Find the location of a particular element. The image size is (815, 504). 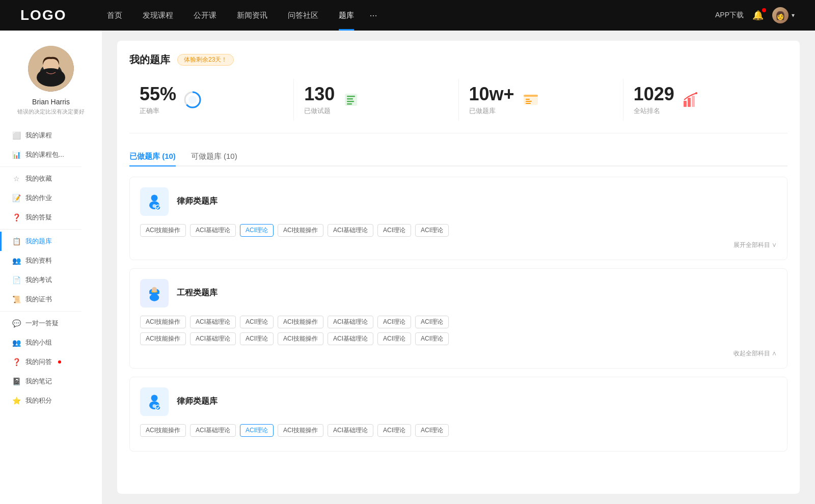

page-header: 我的题库 体验剩余23天！ is located at coordinates (458, 60).